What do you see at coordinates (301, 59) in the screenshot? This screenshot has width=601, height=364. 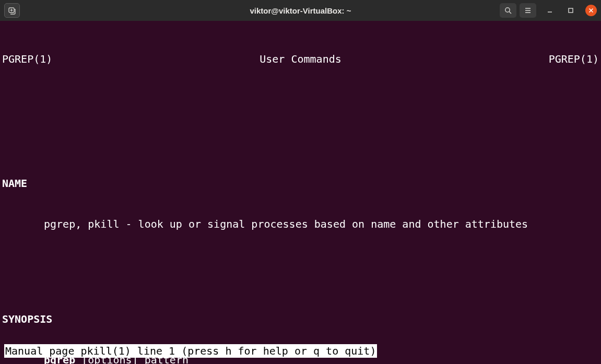 I see `man-header-center: User Commands` at bounding box center [301, 59].